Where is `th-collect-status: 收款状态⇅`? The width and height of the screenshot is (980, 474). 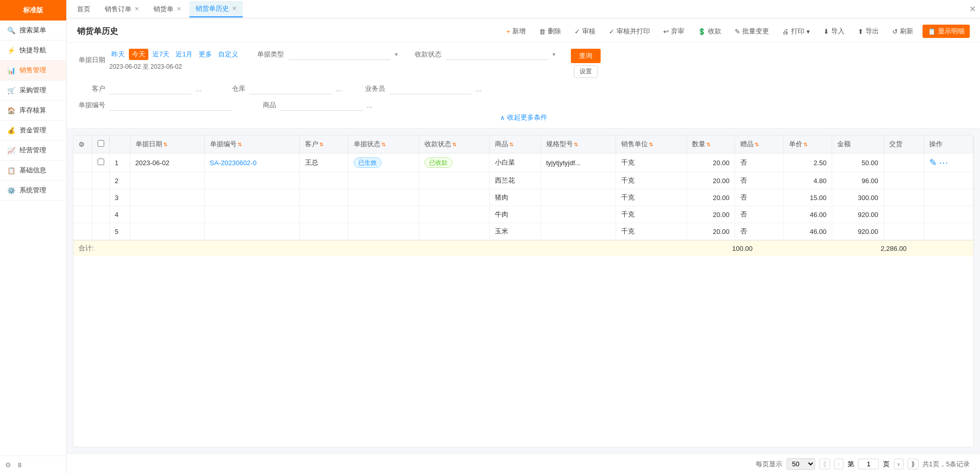 th-collect-status: 收款状态⇅ is located at coordinates (454, 145).